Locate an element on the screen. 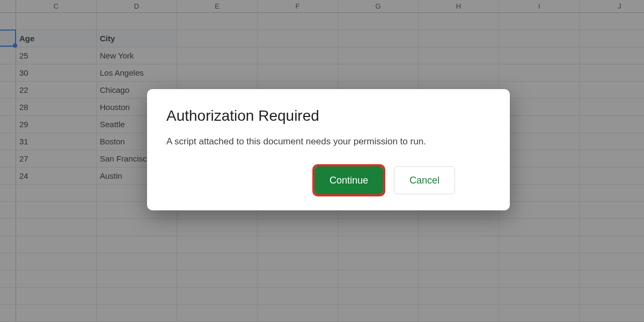  cancel-button: Cancel is located at coordinates (425, 180).